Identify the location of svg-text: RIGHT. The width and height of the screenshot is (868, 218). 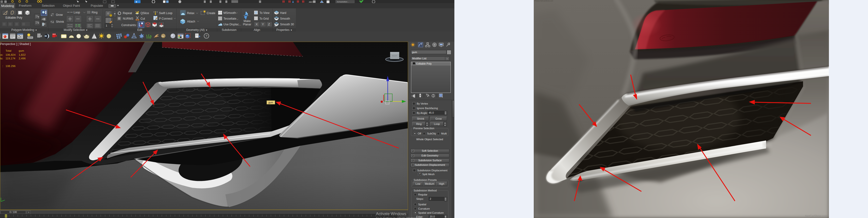
(395, 56).